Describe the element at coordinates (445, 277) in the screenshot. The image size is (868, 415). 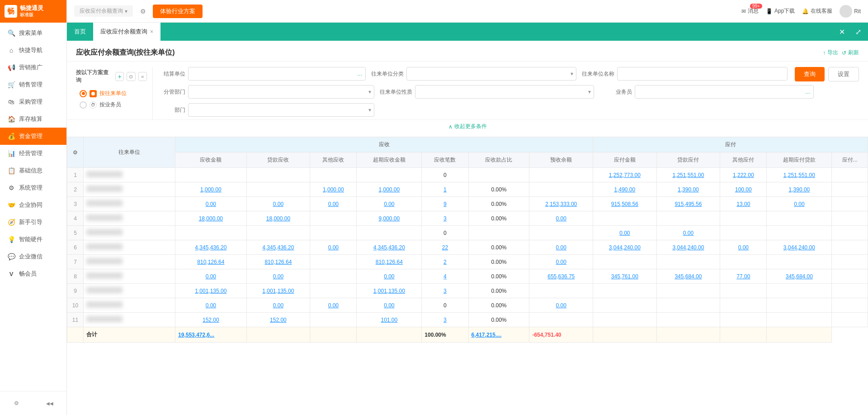
I see `cell-data-4: 4` at that location.